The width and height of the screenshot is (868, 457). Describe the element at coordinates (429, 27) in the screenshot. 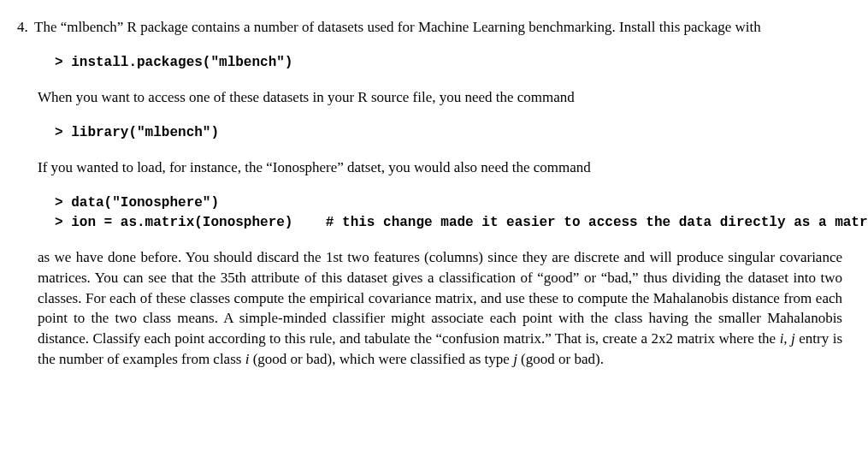

I see `question-intro: 4. The “mlbench” R package contains a nu…` at that location.